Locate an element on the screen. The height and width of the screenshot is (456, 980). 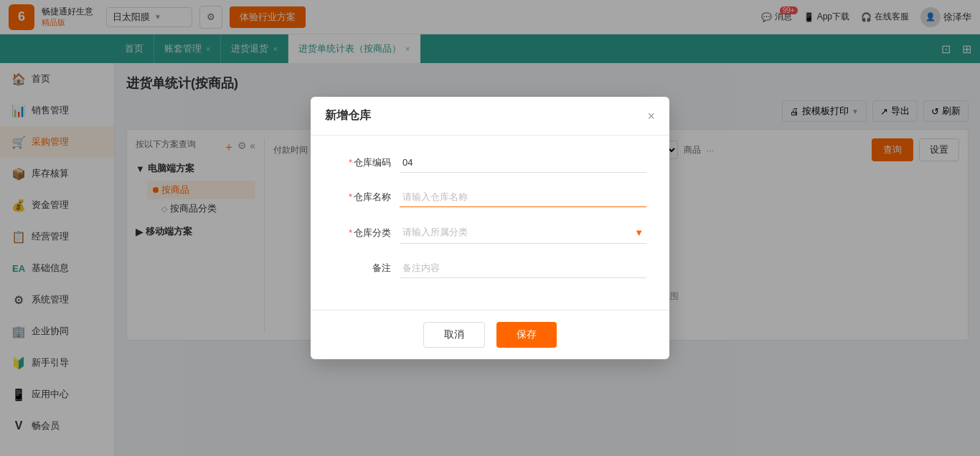
category-select: 请输入所属分类 ▼ is located at coordinates (523, 232).